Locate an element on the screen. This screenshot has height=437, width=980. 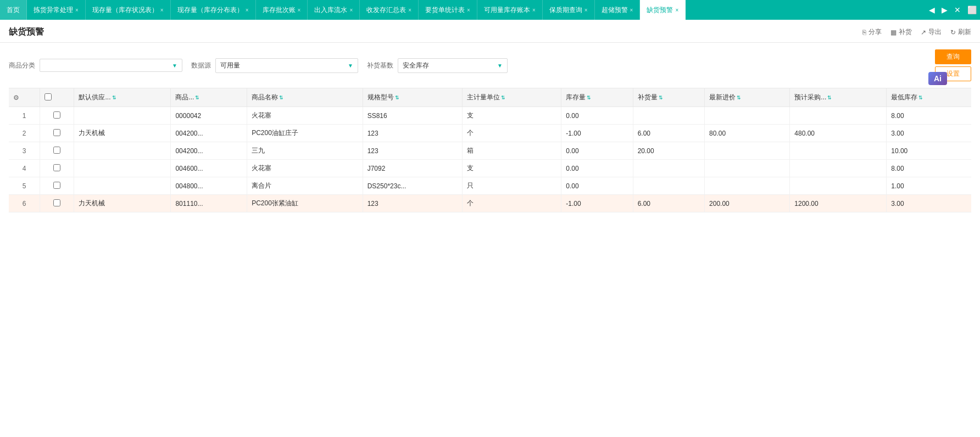
sort-icon-stock: ⇅ is located at coordinates (589, 98).